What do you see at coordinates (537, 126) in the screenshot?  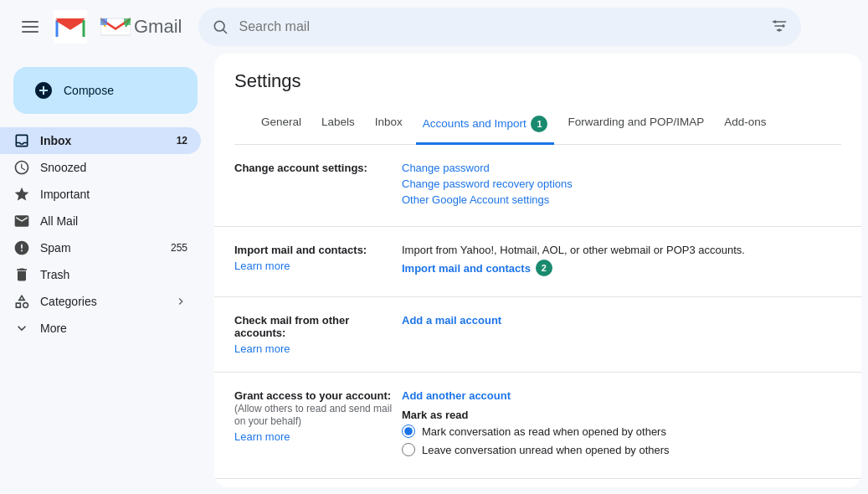 I see `settings-tabs: General Labels Inbox Accounts and Import…` at bounding box center [537, 126].